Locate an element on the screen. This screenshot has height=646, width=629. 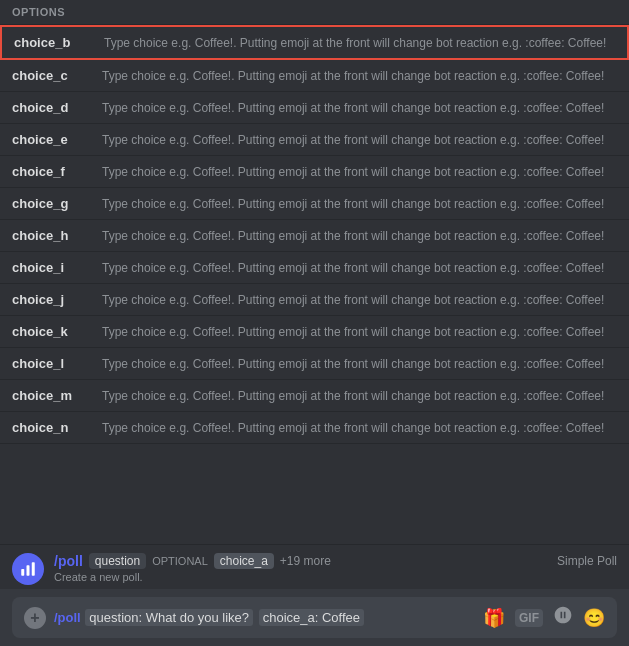
choice-label-choice_n: choice_n is located at coordinates (57, 428).